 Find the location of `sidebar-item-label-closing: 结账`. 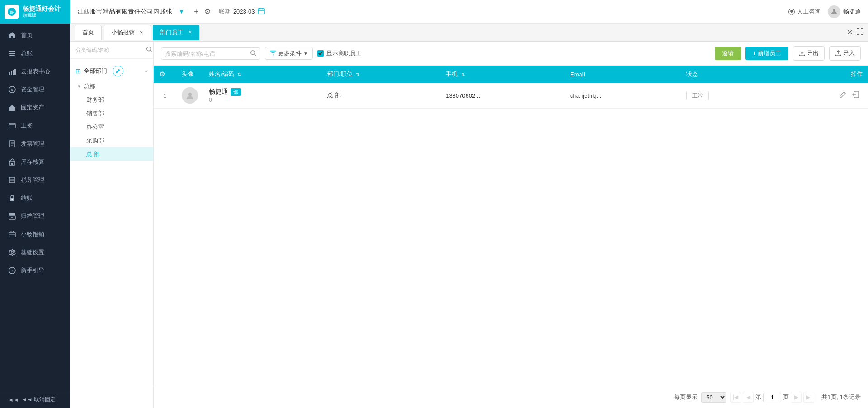

sidebar-item-label-closing: 结账 is located at coordinates (27, 198).